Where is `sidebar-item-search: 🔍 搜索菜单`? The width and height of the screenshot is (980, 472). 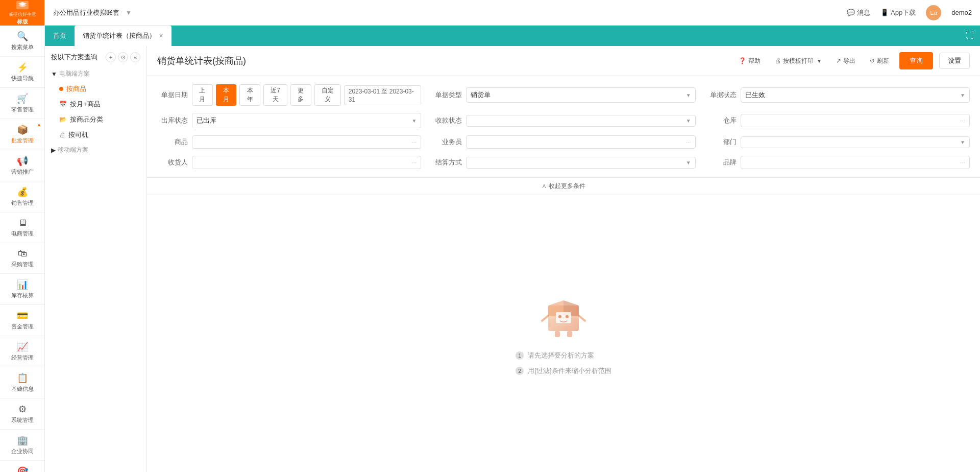
sidebar-item-search: 🔍 搜索菜单 is located at coordinates (22, 41).